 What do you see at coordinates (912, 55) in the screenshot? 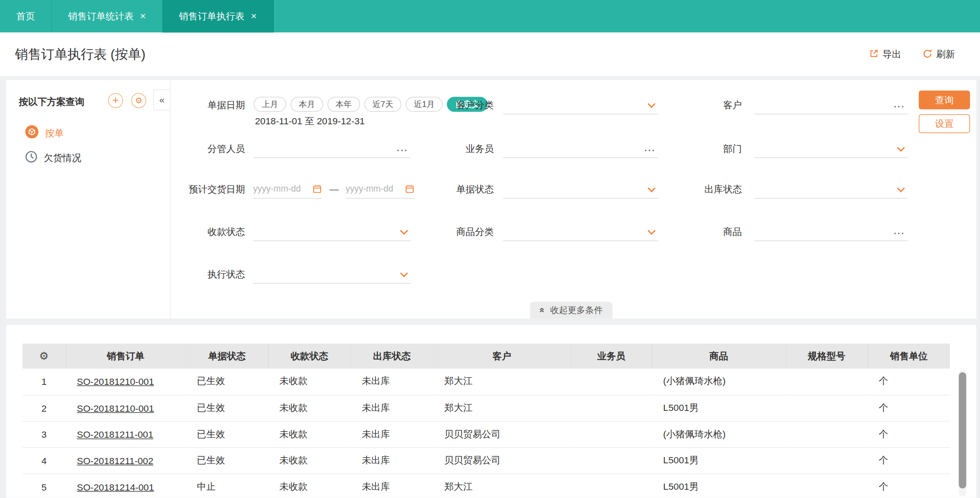
I see `title-actions: 导出 刷新` at bounding box center [912, 55].